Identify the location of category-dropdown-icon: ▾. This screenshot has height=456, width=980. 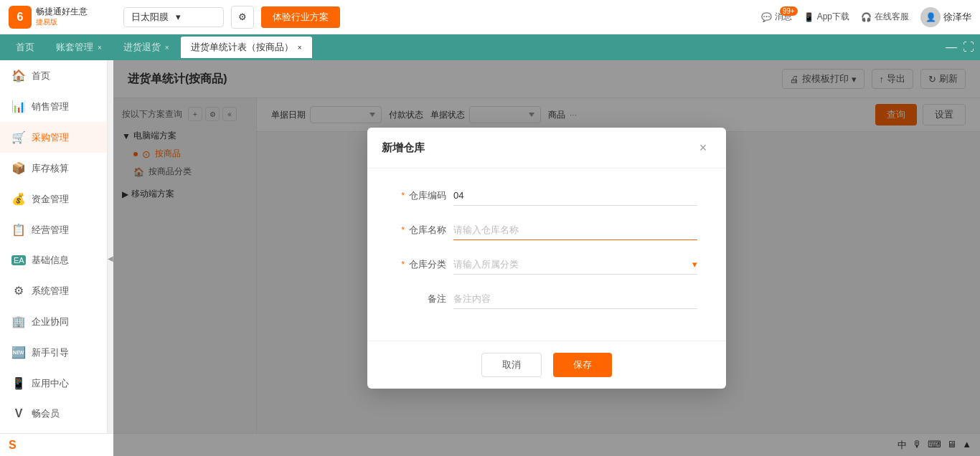
(694, 264).